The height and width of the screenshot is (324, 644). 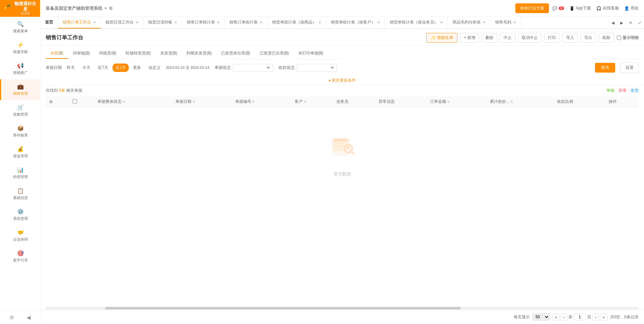 I want to click on prev-page-button: ‹, so click(x=564, y=317).